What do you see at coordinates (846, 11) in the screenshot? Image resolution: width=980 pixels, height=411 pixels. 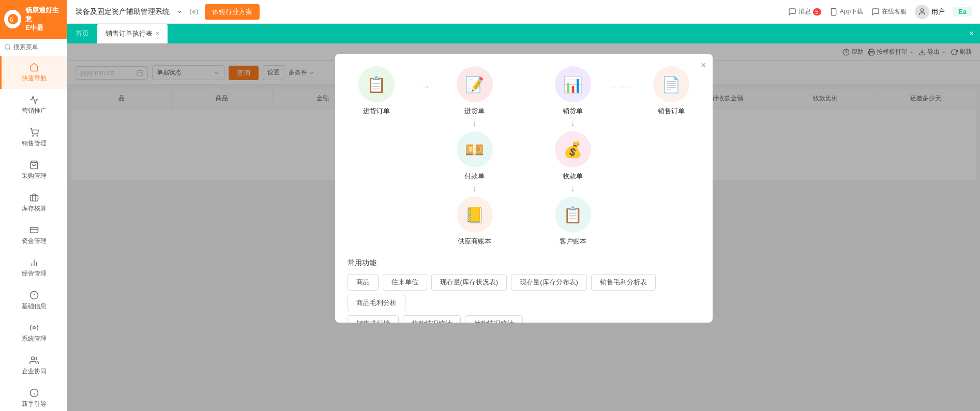 I see `app-download-btn: App下载` at bounding box center [846, 11].